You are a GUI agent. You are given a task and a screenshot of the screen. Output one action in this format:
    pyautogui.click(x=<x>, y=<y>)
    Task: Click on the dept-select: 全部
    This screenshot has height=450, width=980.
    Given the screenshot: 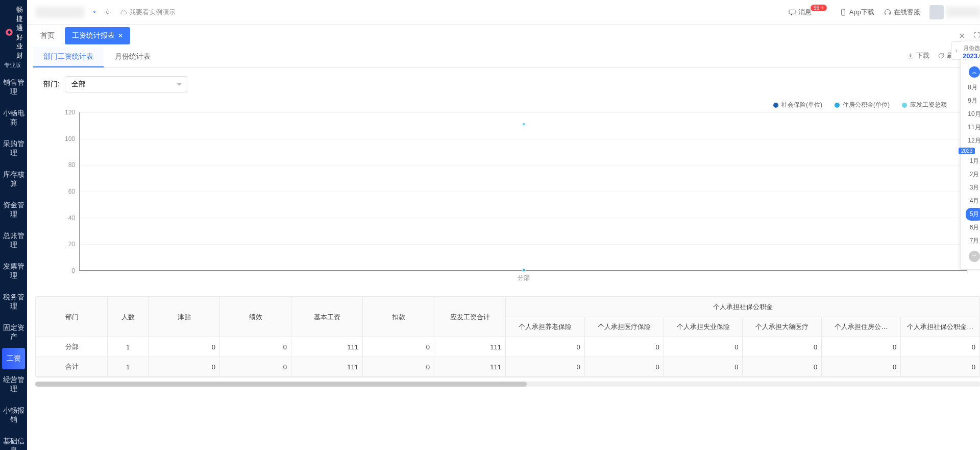 What is the action you would take?
    pyautogui.click(x=126, y=84)
    